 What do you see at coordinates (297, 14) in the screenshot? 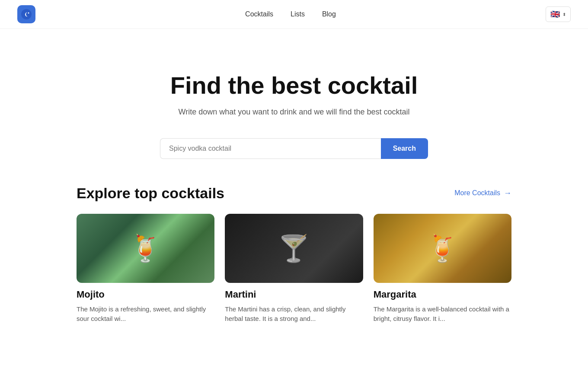
I see `nav-lists: Lists` at bounding box center [297, 14].